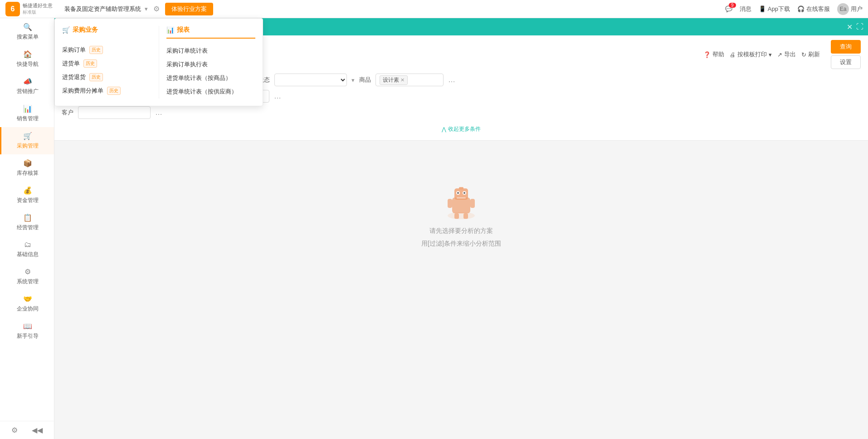 The height and width of the screenshot is (439, 868). Describe the element at coordinates (729, 9) in the screenshot. I see `message-icon-wrap: 💬 9` at that location.